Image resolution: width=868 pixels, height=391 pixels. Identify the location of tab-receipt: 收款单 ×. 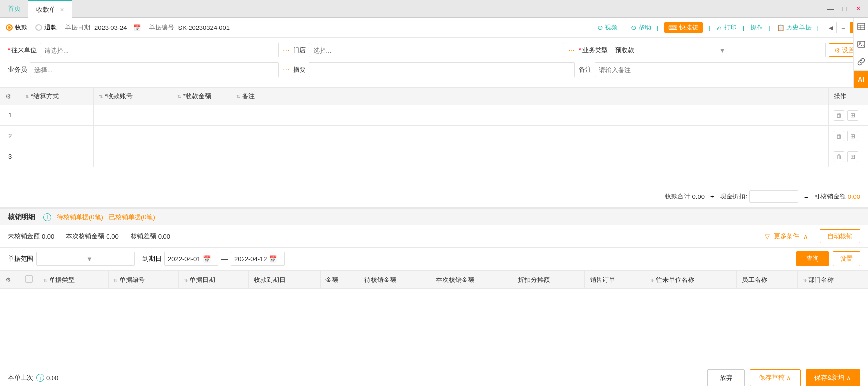
(50, 9).